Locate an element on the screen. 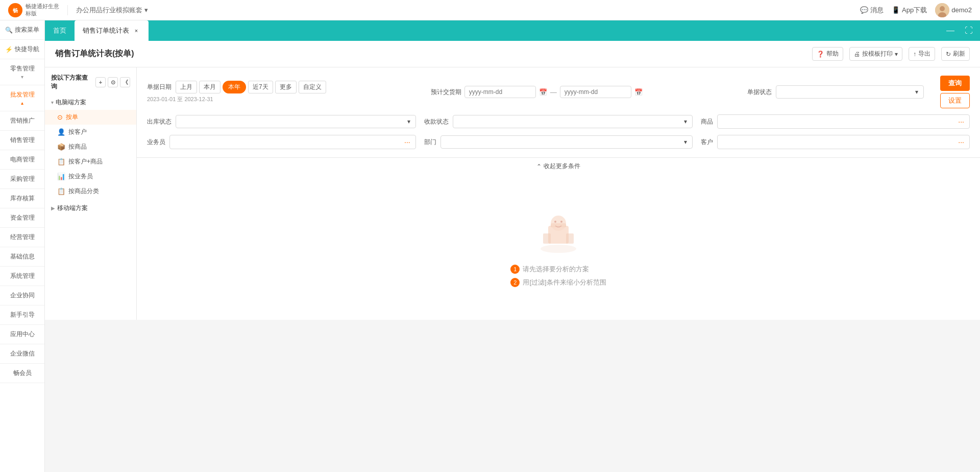 The width and height of the screenshot is (980, 472). date-btn-7days: 近7天 is located at coordinates (260, 87).